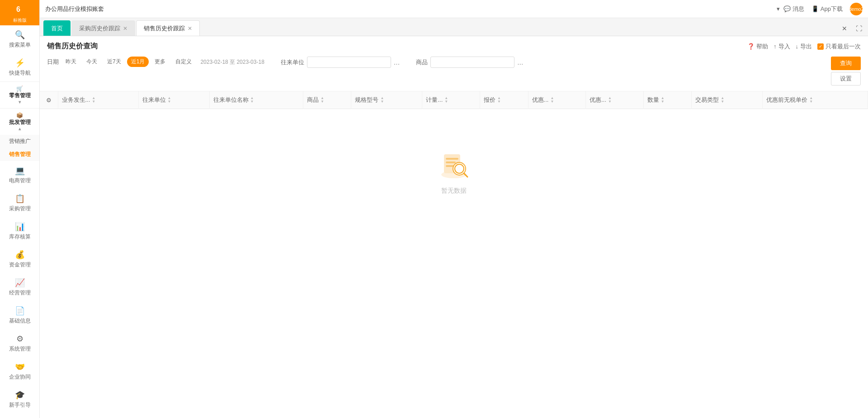 The width and height of the screenshot is (868, 418). I want to click on date-btn-more: 更多, so click(160, 62).